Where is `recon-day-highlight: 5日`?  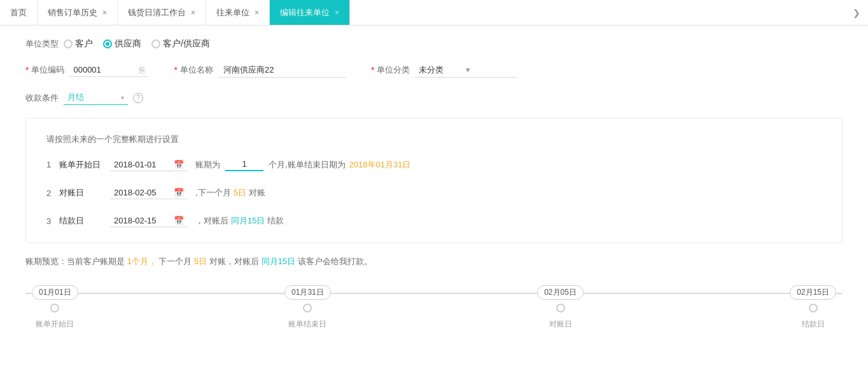
recon-day-highlight: 5日 is located at coordinates (240, 193).